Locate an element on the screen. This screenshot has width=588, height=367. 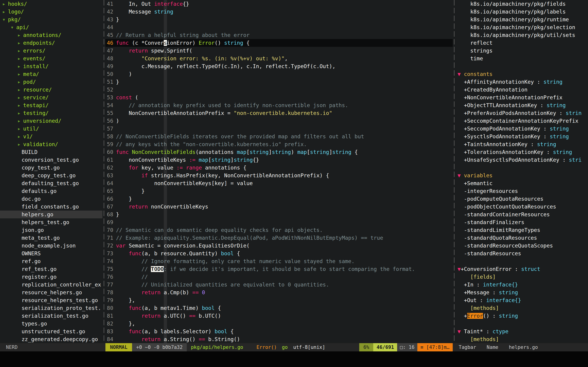
tag-row: k8s.io/apimachinery/pkg/runtime is located at coordinates (522, 19).